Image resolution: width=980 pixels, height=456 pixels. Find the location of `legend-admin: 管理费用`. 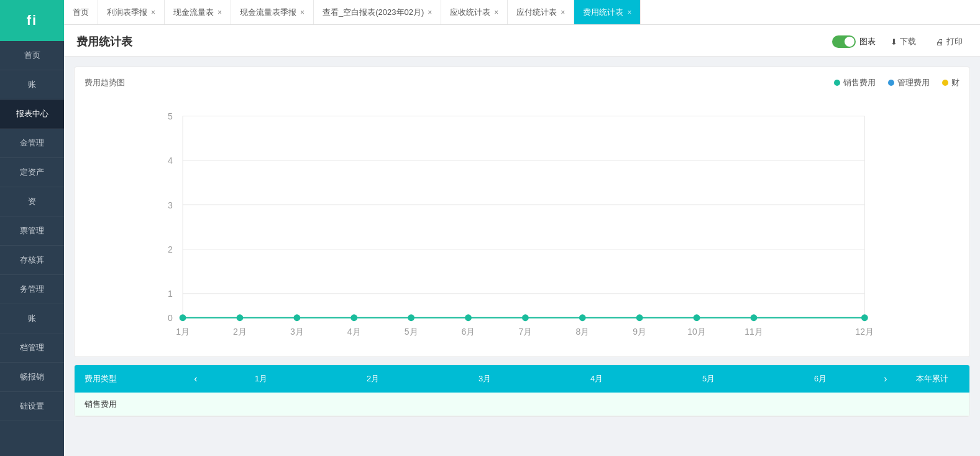

legend-admin: 管理费用 is located at coordinates (909, 83).